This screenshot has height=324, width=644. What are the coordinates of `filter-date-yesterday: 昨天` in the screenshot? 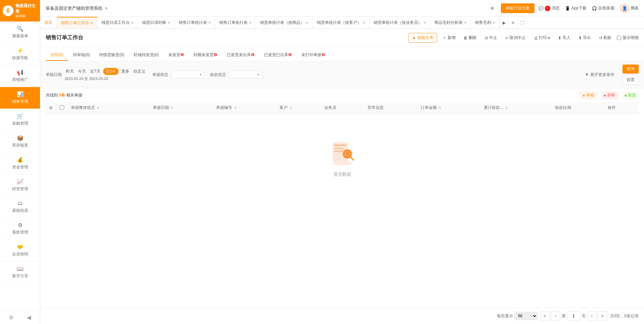 It's located at (70, 71).